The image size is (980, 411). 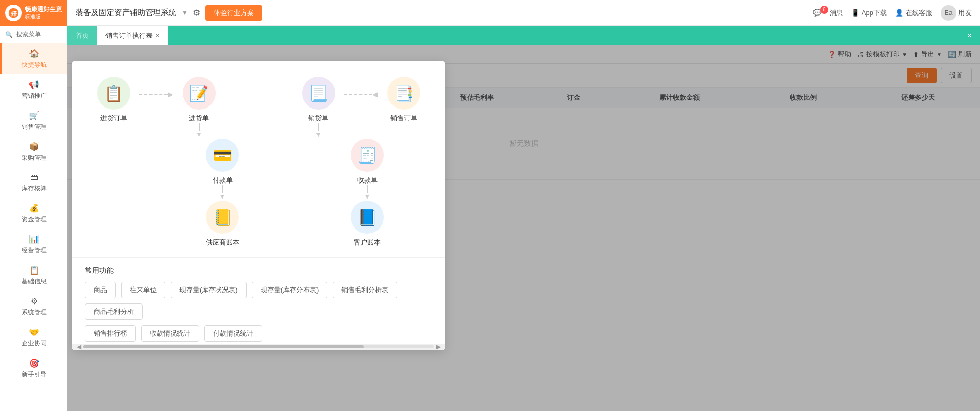 What do you see at coordinates (855, 12) in the screenshot?
I see `app-icon: 📱` at bounding box center [855, 12].